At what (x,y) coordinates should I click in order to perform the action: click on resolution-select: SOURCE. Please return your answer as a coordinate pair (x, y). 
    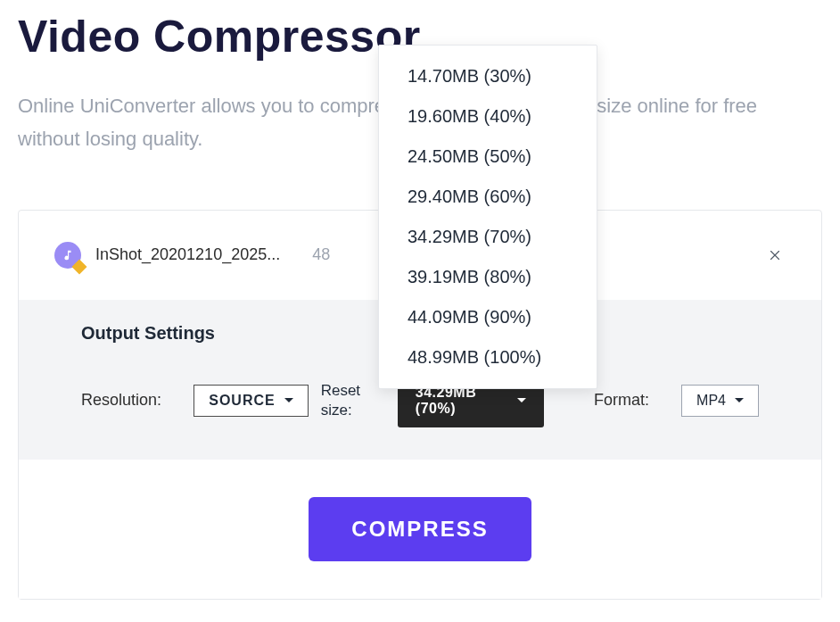
    Looking at the image, I should click on (251, 401).